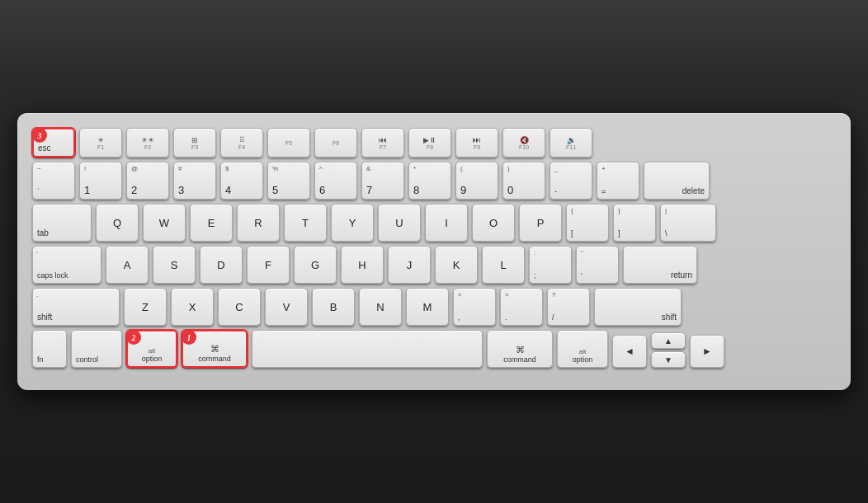 The height and width of the screenshot is (503, 868). What do you see at coordinates (524, 181) in the screenshot?
I see `0-key: ) 0` at bounding box center [524, 181].